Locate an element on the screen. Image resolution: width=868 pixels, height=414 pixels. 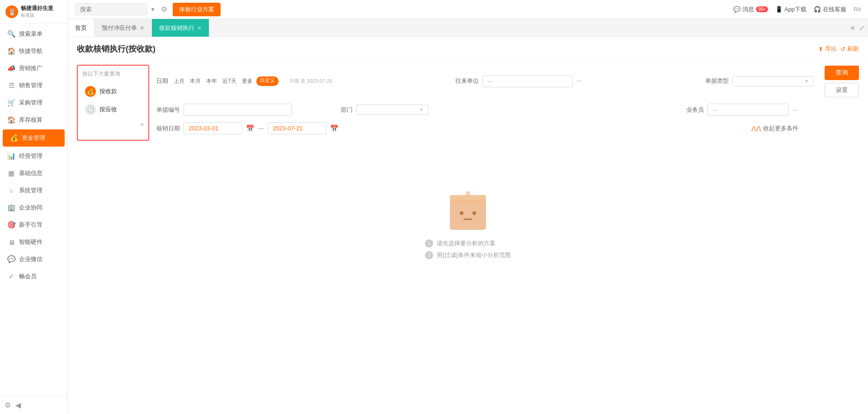
sales-icon: ☰ is located at coordinates (11, 86).